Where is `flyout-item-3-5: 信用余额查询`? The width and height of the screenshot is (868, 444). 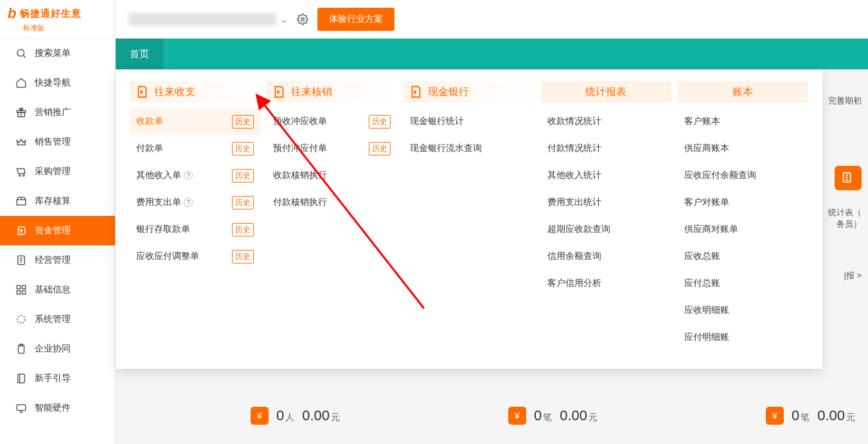 flyout-item-3-5: 信用余额查询 is located at coordinates (607, 256).